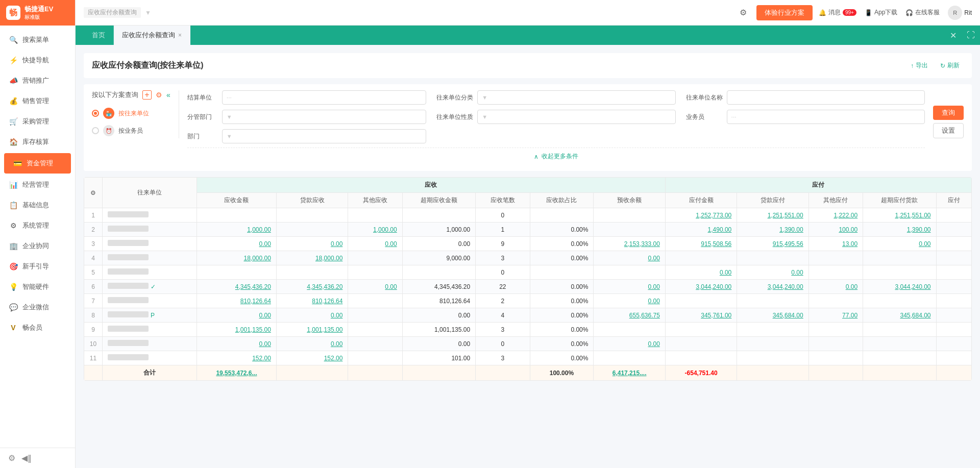 The height and width of the screenshot is (468, 980). I want to click on query-button: 查询, so click(948, 113).